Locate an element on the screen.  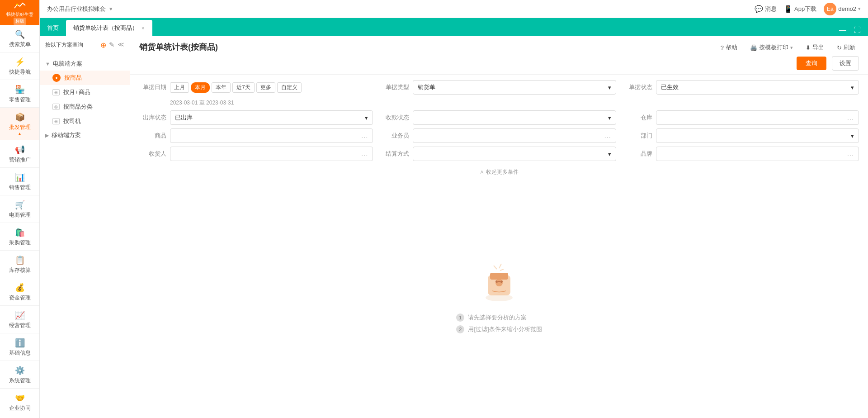
more-button: 更多 is located at coordinates (266, 88).